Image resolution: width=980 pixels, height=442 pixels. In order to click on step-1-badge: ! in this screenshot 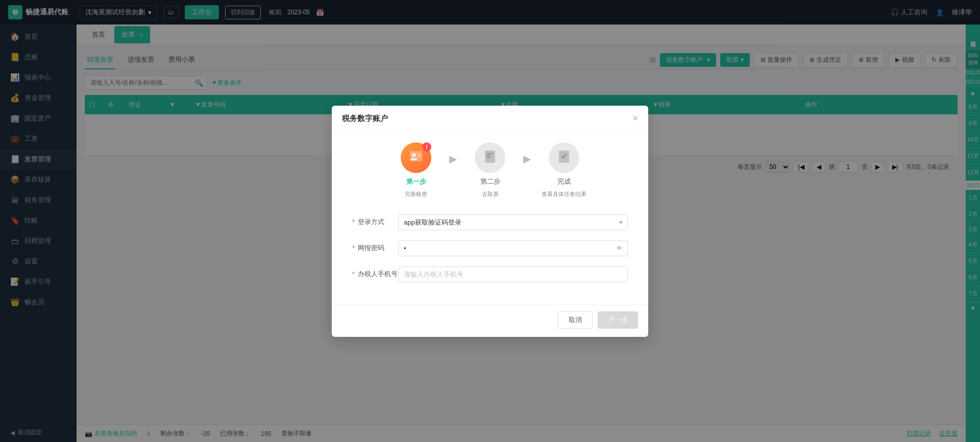, I will do `click(427, 147)`.